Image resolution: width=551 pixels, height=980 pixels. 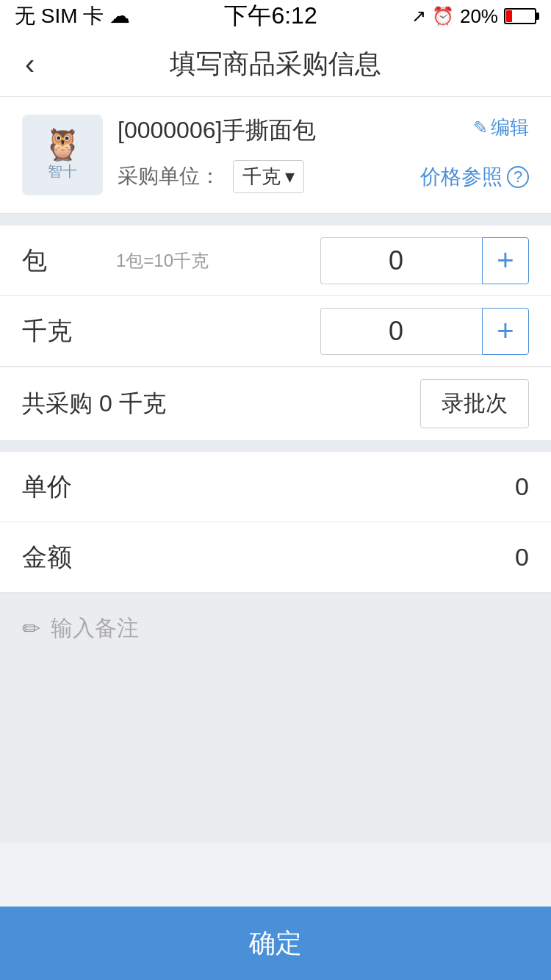 I want to click on unit-label: 采购单位：, so click(x=169, y=176).